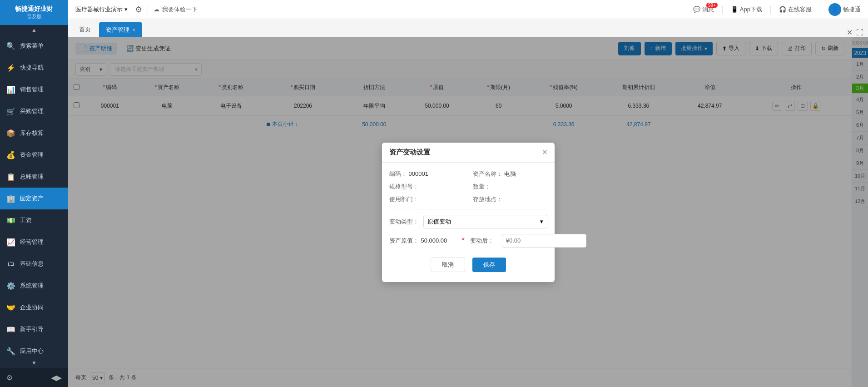 The image size is (868, 387). I want to click on settings-icon: ⚙, so click(10, 378).